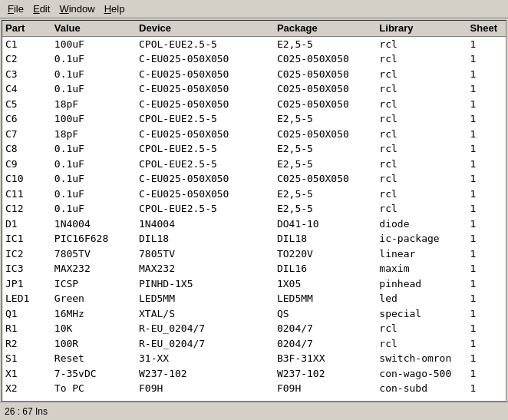 The image size is (508, 420). Describe the element at coordinates (254, 269) in the screenshot. I see `table-row: IC3MAX232MAX232DIL16maxim1` at that location.